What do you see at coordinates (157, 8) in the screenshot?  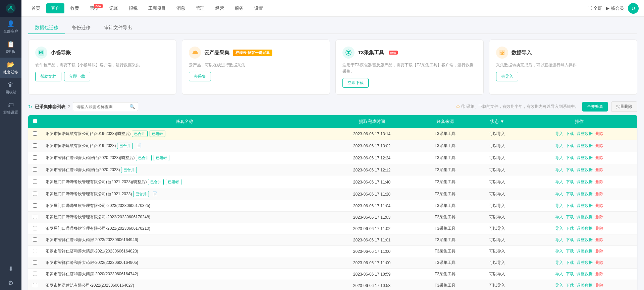 I see `nav-business: 工商项目` at bounding box center [157, 8].